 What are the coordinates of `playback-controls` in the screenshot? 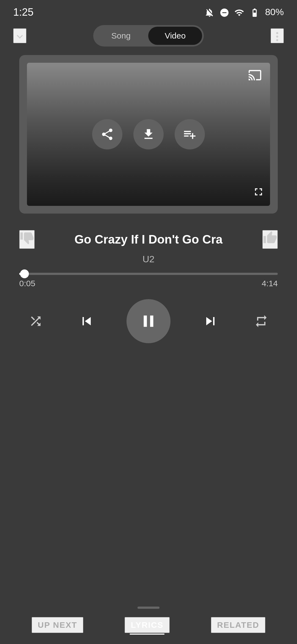 It's located at (148, 321).